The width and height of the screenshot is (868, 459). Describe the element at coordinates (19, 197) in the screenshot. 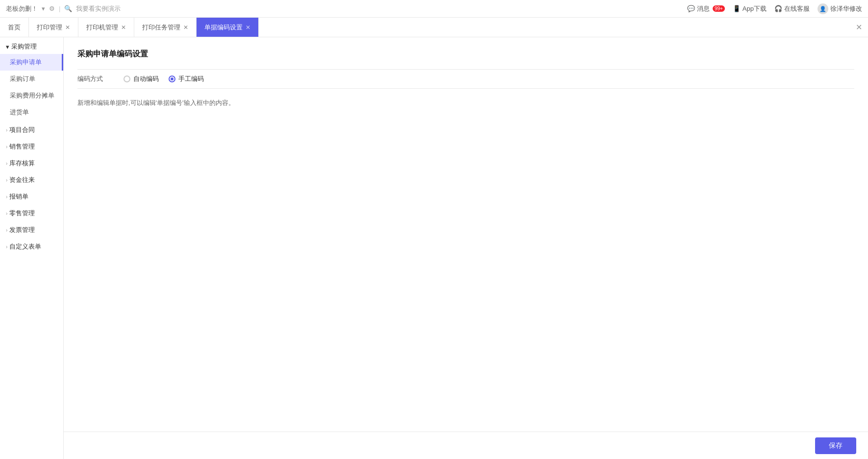

I see `sidebar-group-returns-label: 报销单` at that location.